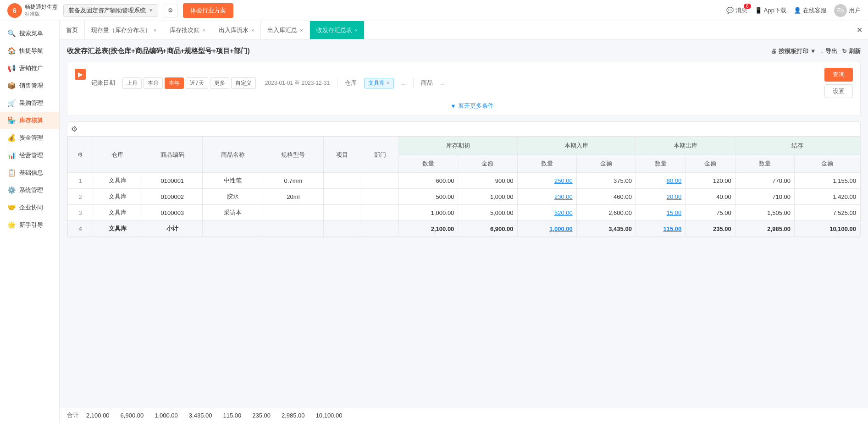 This screenshot has width=868, height=423. Describe the element at coordinates (29, 208) in the screenshot. I see `sidebar-item-enterprise: 🤝 企业协同` at that location.